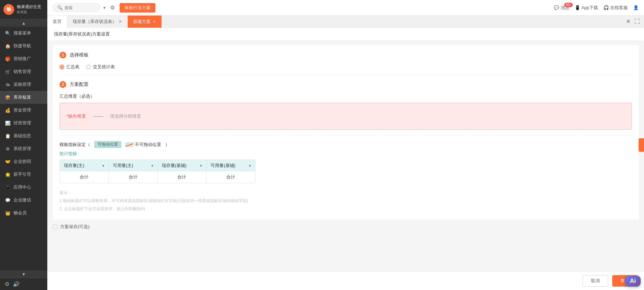  Describe the element at coordinates (201, 166) in the screenshot. I see `stat-col-2-dropdown: ▾` at that location.